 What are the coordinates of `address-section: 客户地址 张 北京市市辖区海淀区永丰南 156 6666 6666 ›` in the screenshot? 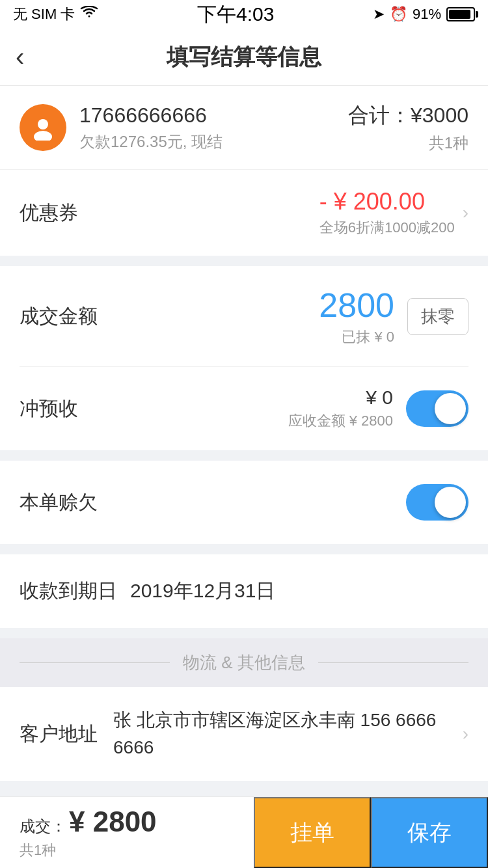 It's located at (244, 734).